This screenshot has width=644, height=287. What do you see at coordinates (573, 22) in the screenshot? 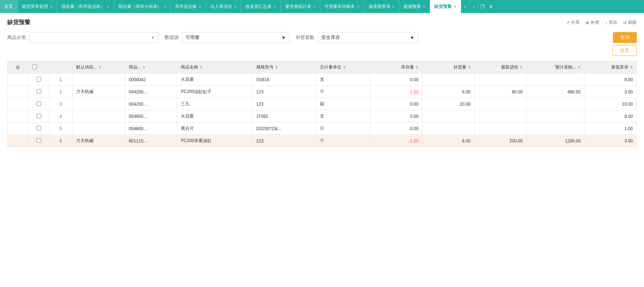
I see `share-button: ↗ 分享` at bounding box center [573, 22].